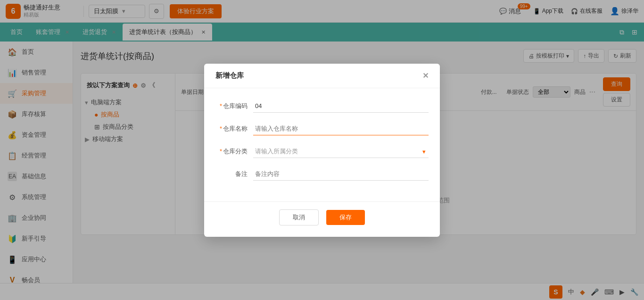  Describe the element at coordinates (230, 75) in the screenshot. I see `modal-title: 新增仓库` at that location.